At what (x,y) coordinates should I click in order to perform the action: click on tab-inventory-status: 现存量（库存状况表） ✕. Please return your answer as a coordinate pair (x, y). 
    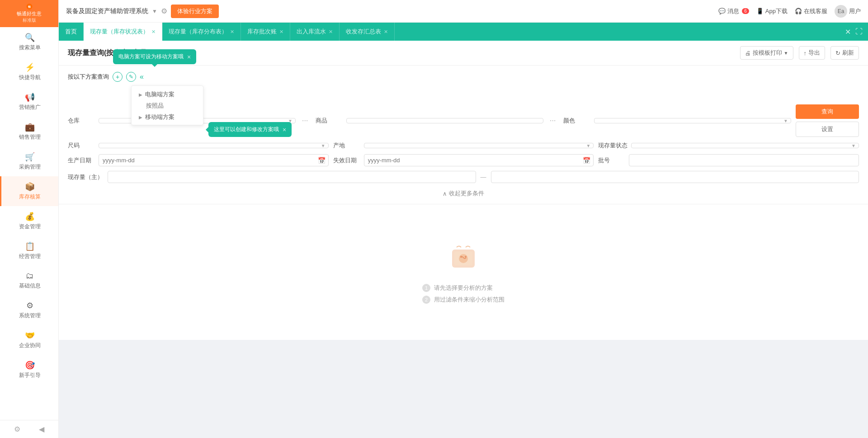
    Looking at the image, I should click on (123, 32).